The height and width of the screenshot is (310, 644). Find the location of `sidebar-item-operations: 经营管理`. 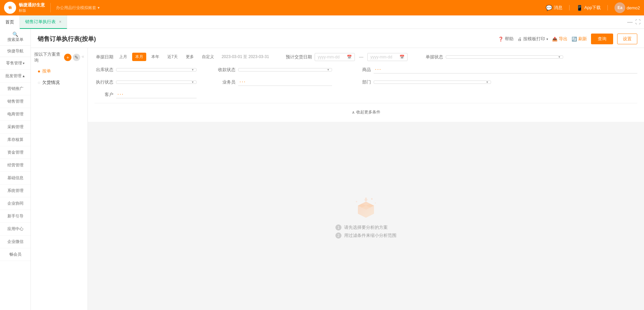

sidebar-item-operations: 经营管理 is located at coordinates (15, 165).